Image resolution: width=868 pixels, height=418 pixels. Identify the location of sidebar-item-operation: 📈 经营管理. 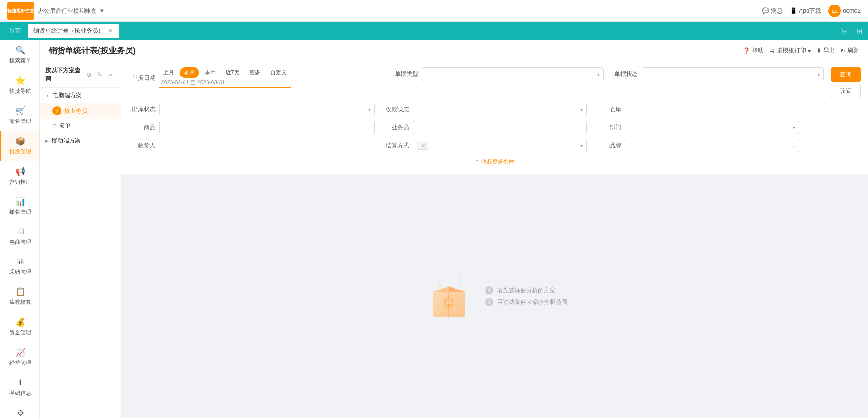
(20, 357).